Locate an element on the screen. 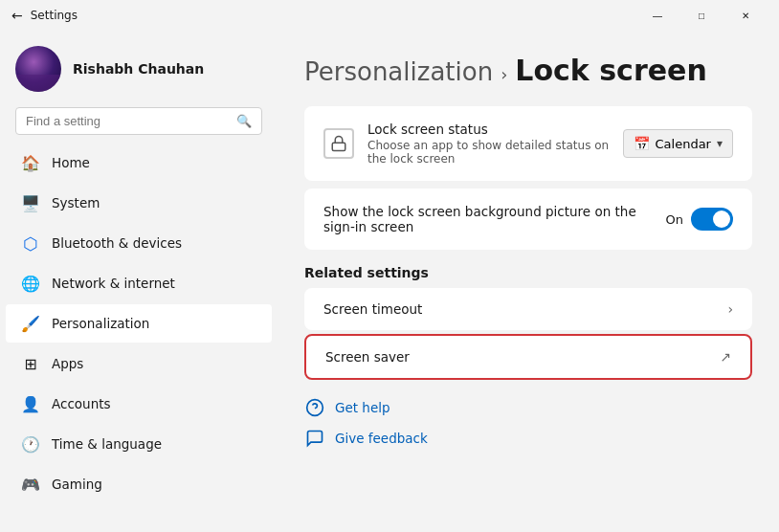 This screenshot has height=532, width=779. sidebar-item-label: Accounts is located at coordinates (81, 404).